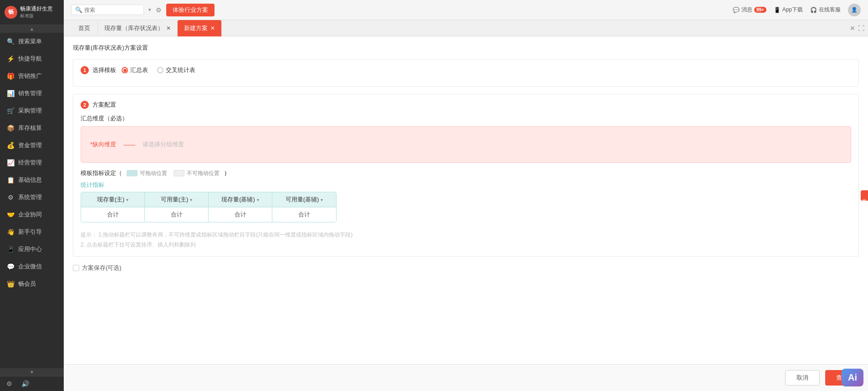  I want to click on tab-home: 首页, so click(85, 28).